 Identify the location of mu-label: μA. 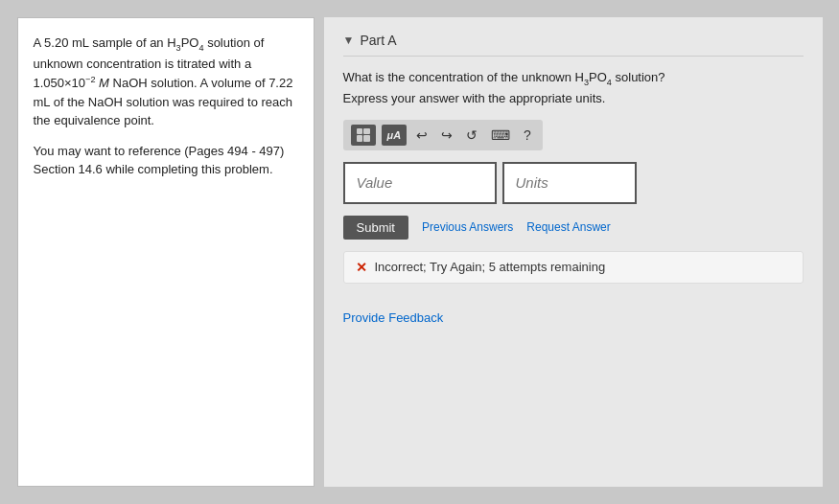
(395, 135).